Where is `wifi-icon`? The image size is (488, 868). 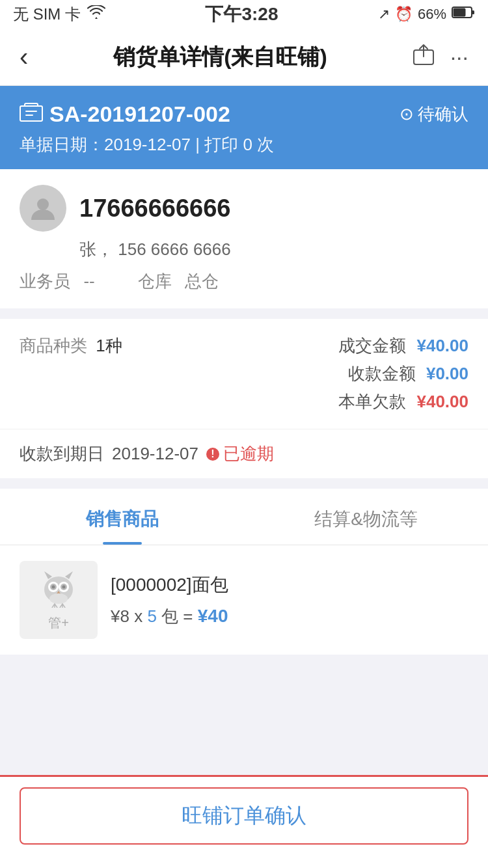
wifi-icon is located at coordinates (96, 14).